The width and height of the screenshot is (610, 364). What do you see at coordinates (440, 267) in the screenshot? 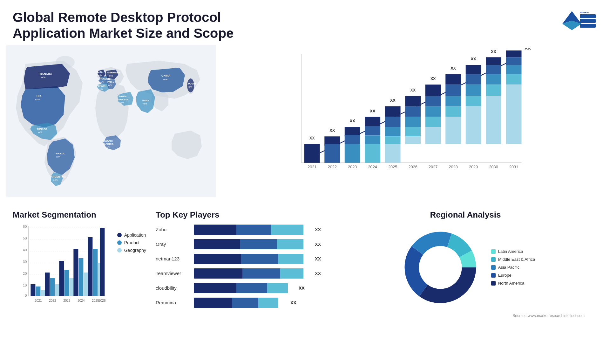
I see `donut-chart-svg` at bounding box center [440, 267].